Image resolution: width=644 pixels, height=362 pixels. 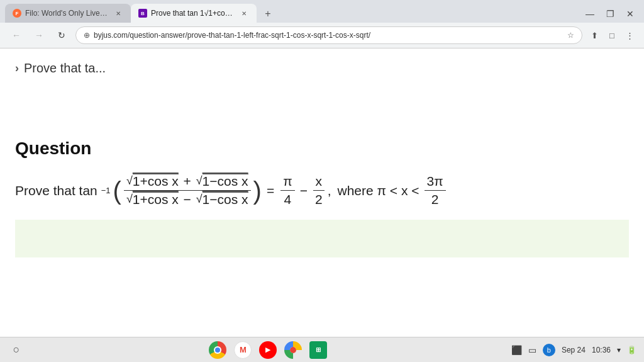 What do you see at coordinates (532, 350) in the screenshot?
I see `tablet-icon: ▭` at bounding box center [532, 350].